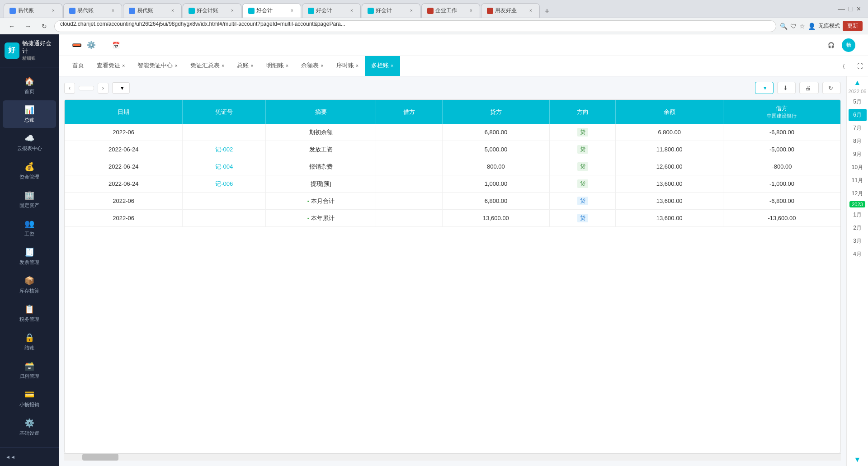  What do you see at coordinates (853, 26) in the screenshot?
I see `update-button: 更新` at bounding box center [853, 26].